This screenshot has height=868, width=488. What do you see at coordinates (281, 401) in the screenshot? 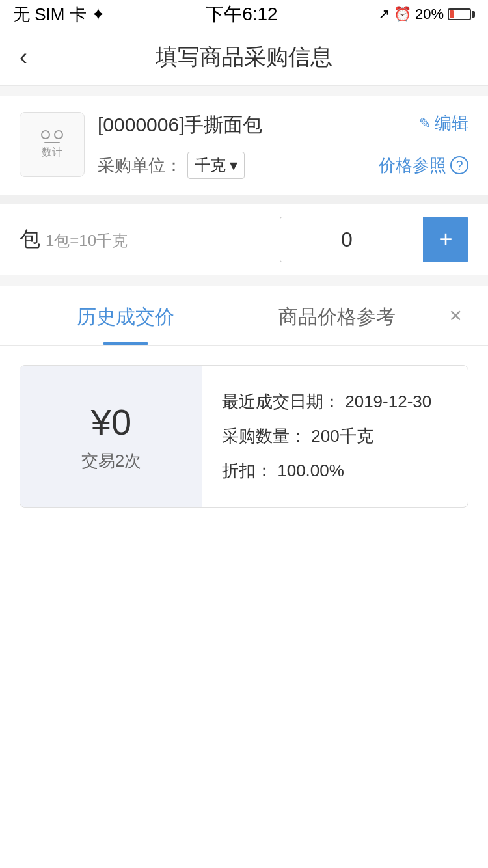
I see `recent-date-label: 最近成交日期：` at bounding box center [281, 401].